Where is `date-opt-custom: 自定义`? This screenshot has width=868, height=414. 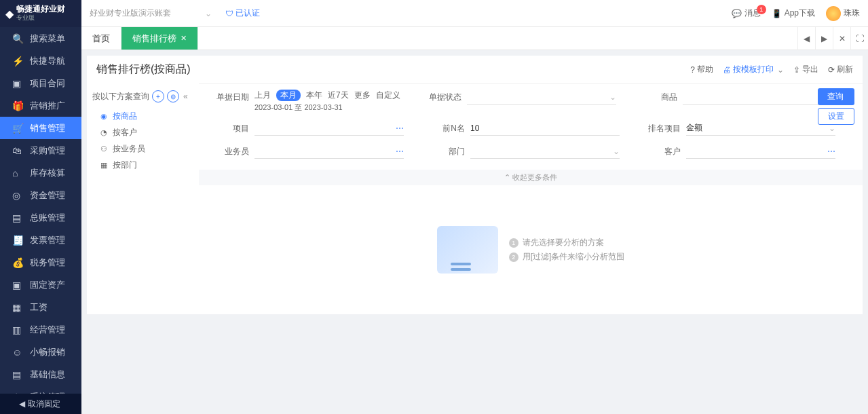
date-opt-custom: 自定义 is located at coordinates (388, 95).